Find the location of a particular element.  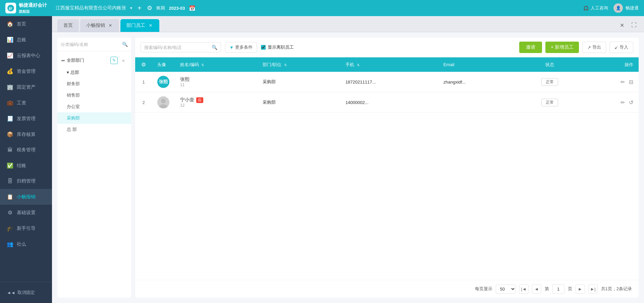

col-name: 姓名/编码 ⇅ is located at coordinates (216, 64).